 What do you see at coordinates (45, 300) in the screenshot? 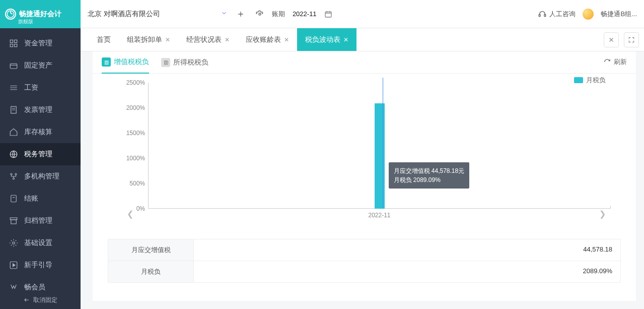
I see `sidebar-pin-label: 取消固定` at bounding box center [45, 300].